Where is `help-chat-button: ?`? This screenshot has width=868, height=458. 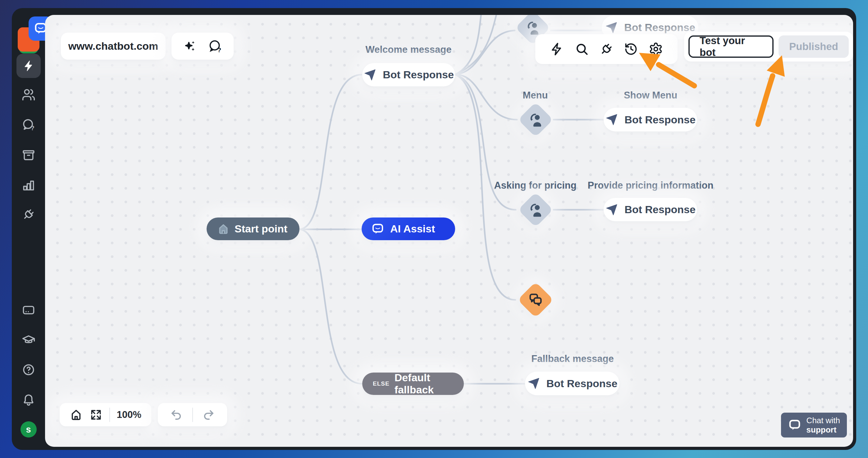
help-chat-button: ? is located at coordinates (215, 47).